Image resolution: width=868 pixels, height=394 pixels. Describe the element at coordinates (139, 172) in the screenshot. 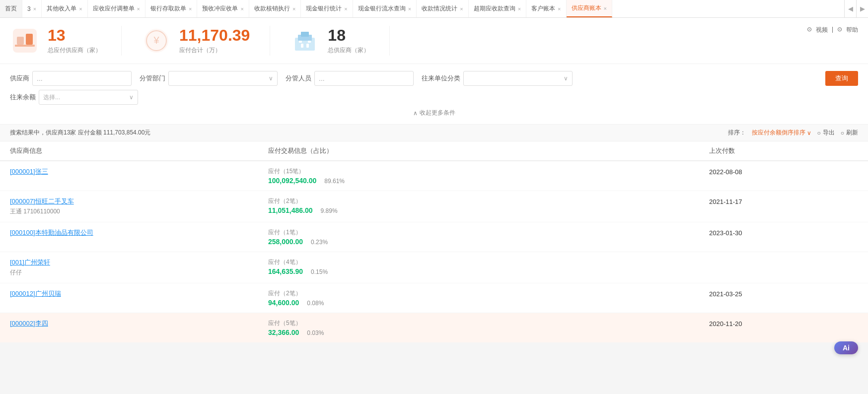

I see `supplier-name-link: [000001]张三` at that location.